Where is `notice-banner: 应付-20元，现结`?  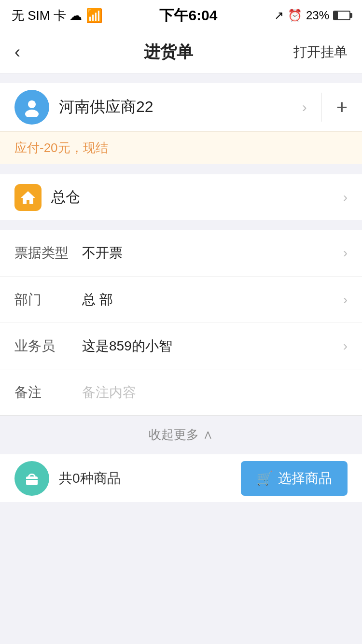 notice-banner: 应付-20元，现结 is located at coordinates (181, 148).